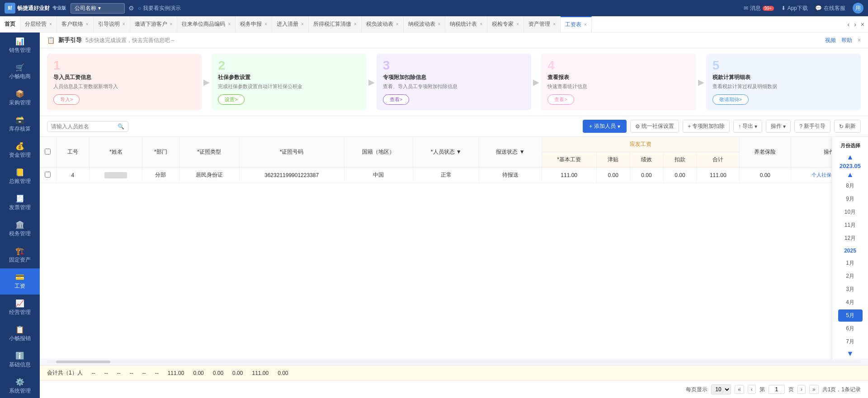  Describe the element at coordinates (850, 315) in the screenshot. I see `month-item-5: 5月` at that location.